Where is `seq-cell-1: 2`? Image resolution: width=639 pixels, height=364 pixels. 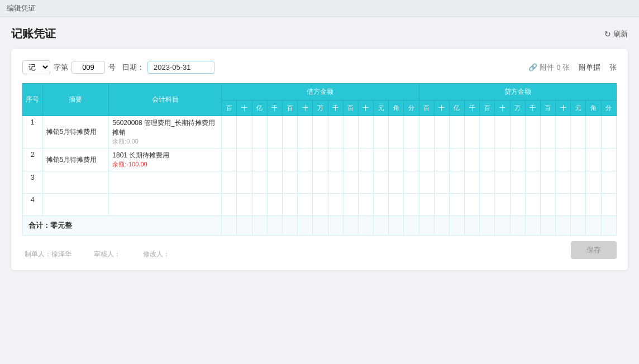
seq-cell-1: 2 is located at coordinates (33, 160).